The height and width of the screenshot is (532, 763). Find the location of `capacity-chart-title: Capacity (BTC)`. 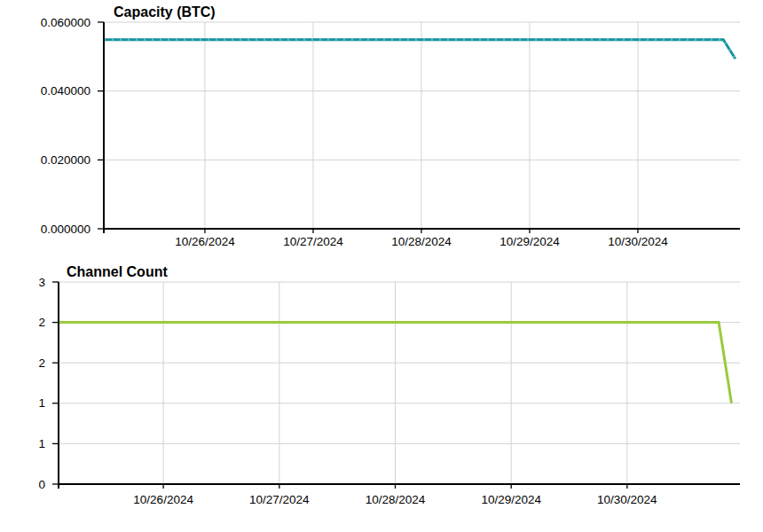

capacity-chart-title: Capacity (BTC) is located at coordinates (165, 12).